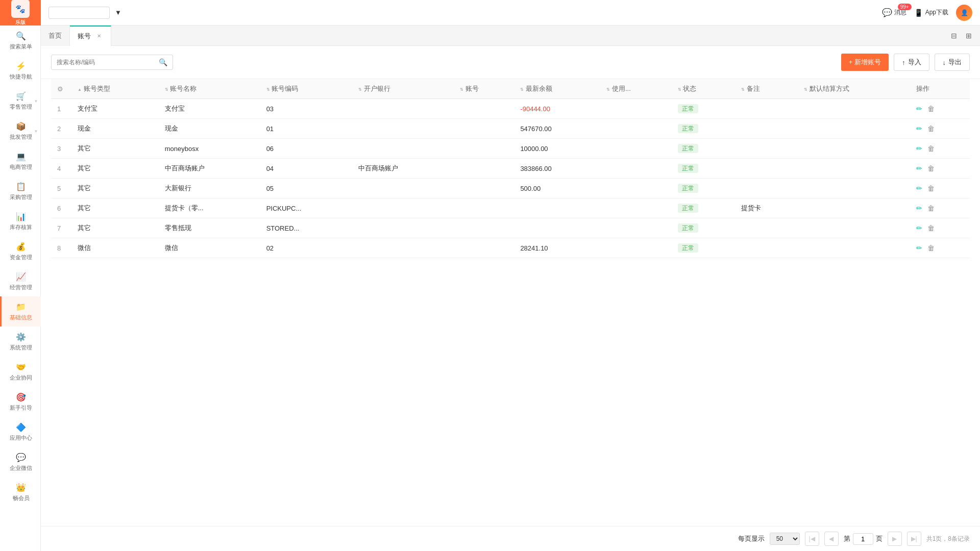 The width and height of the screenshot is (980, 551). Describe the element at coordinates (20, 41) in the screenshot. I see `sidebar-item-search-menu: 🔍 搜索菜单` at that location.